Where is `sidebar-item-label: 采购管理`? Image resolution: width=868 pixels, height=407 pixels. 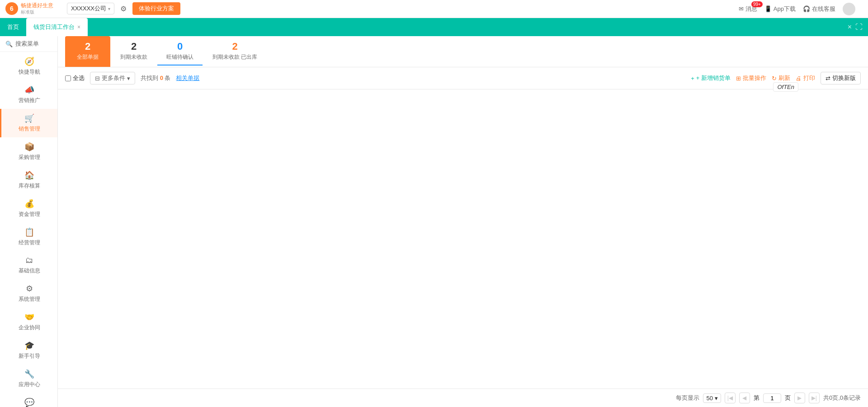 sidebar-item-label: 采购管理 is located at coordinates (29, 157).